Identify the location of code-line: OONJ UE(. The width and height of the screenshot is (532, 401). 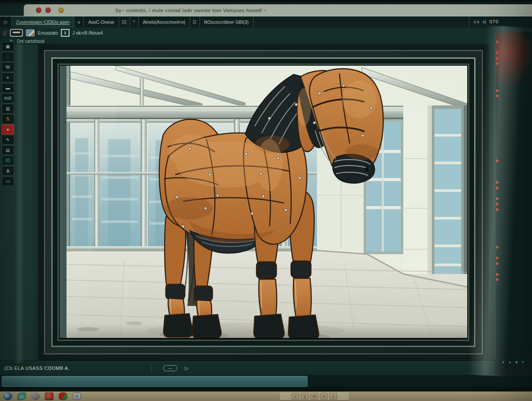
(514, 112).